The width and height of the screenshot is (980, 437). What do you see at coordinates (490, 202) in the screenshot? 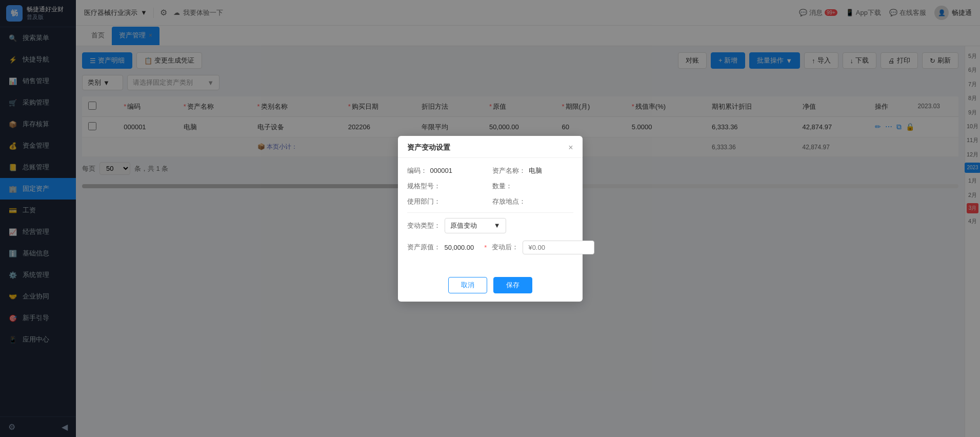
I see `dialog-row-3: 使用部门： 存放地点：` at bounding box center [490, 202].